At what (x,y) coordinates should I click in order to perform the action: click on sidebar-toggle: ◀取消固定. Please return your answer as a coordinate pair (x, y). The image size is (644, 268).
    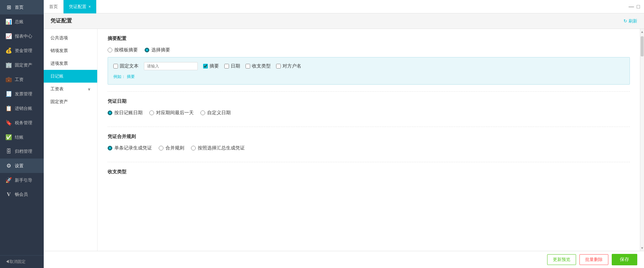
    Looking at the image, I should click on (22, 262).